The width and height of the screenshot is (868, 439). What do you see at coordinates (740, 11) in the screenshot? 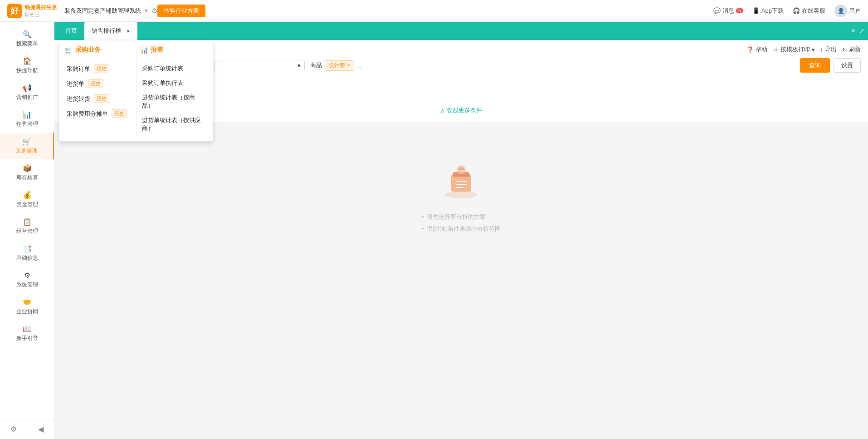
I see `message-badge: 6` at bounding box center [740, 11].